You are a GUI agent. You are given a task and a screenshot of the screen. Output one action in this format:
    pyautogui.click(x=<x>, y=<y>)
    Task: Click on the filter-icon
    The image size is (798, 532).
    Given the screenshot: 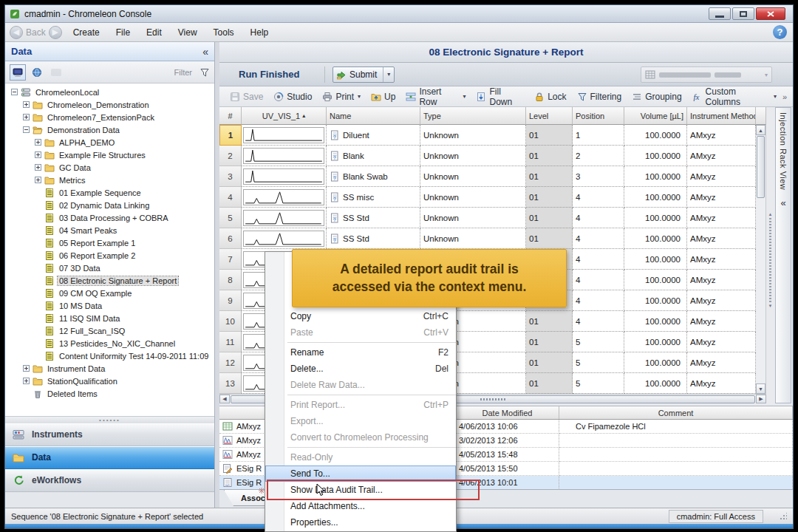 What is the action you would take?
    pyautogui.click(x=205, y=72)
    